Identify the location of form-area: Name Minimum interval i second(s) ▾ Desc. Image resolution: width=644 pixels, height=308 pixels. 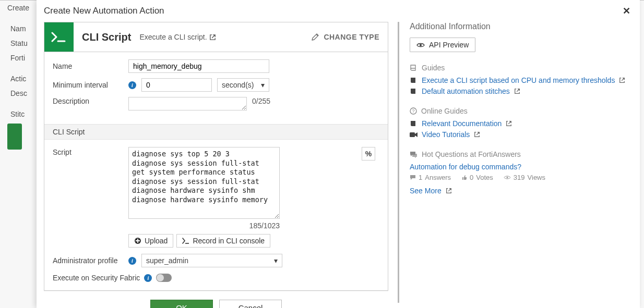
(216, 88).